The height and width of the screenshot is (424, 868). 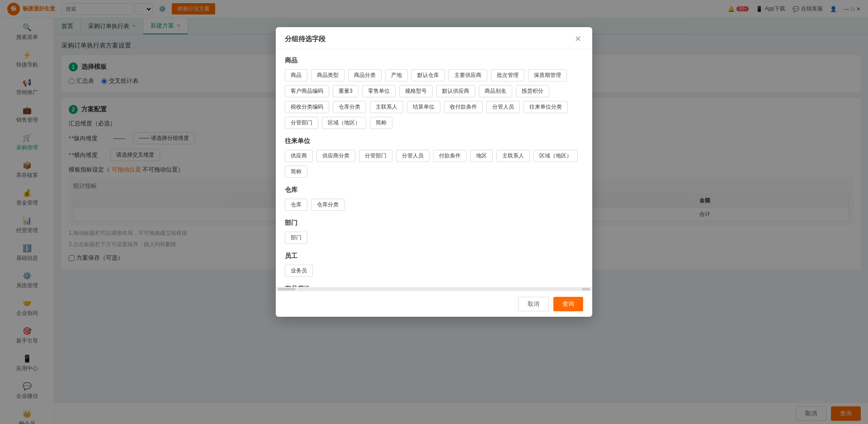 What do you see at coordinates (387, 107) in the screenshot?
I see `field-main-contact: 主联系人` at bounding box center [387, 107].